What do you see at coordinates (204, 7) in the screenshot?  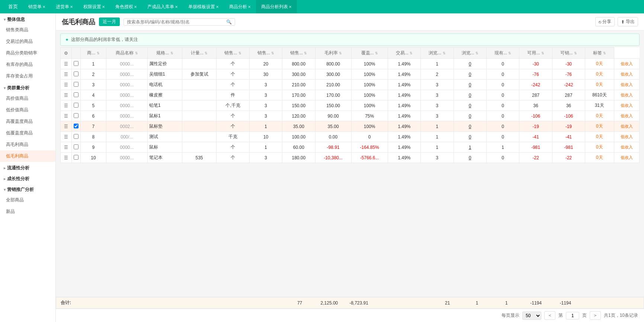 I see `nav-template: 单据模板设置 ✕` at bounding box center [204, 7].